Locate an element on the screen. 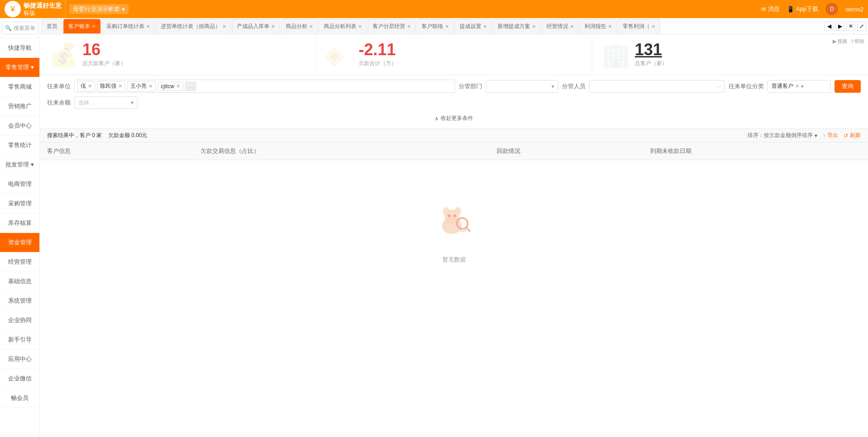  results-actions: 排序：按欠款金额倒序排序 ▾ ↑ 导出 ↺ 刷新 is located at coordinates (804, 136).